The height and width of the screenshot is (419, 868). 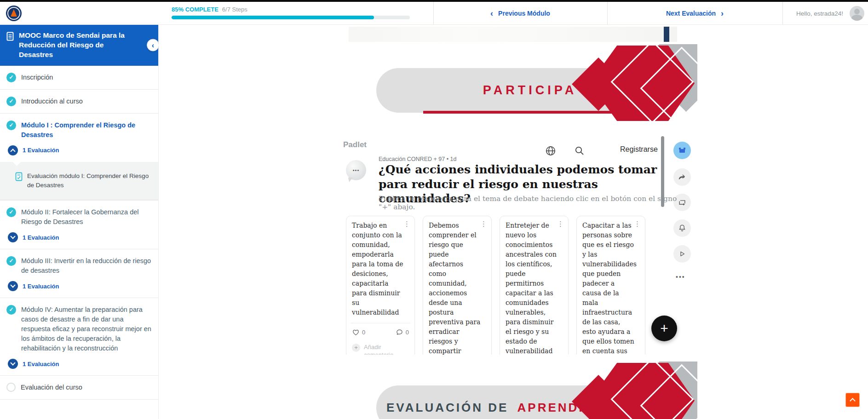 What do you see at coordinates (380, 349) in the screenshot?
I see `add-comment-button: + Añadir comentario` at bounding box center [380, 349].